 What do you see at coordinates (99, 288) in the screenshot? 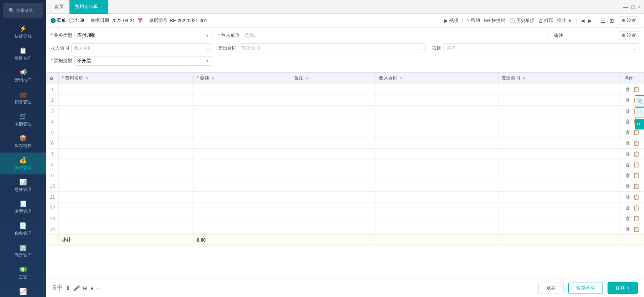
I see `footer-icon-more: ⋯` at bounding box center [99, 288].